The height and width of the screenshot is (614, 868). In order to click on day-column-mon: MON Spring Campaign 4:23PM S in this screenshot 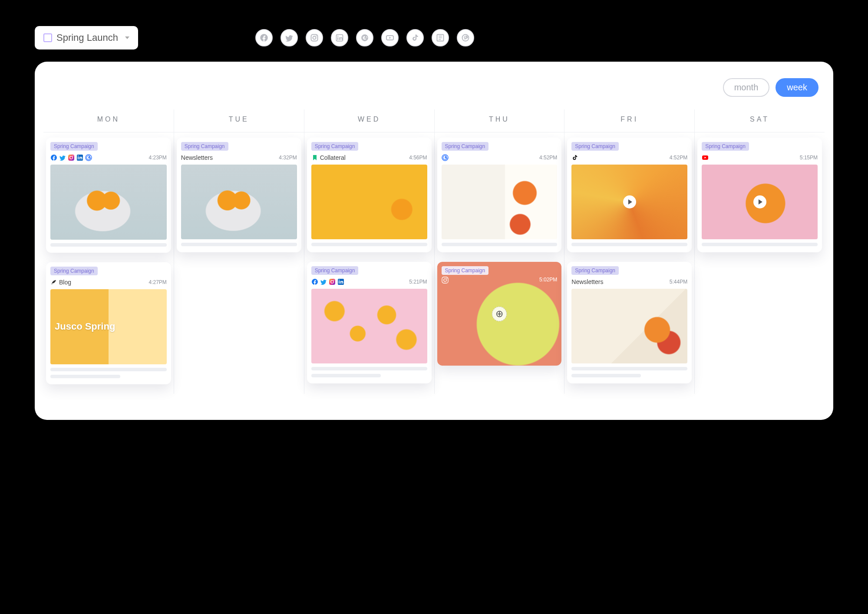, I will do `click(109, 252)`.